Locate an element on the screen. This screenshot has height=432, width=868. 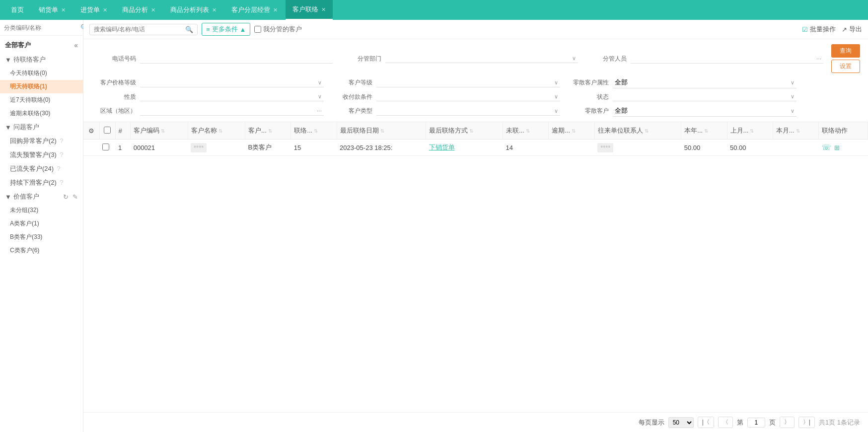
adv-select-customer-level: ∨ is located at coordinates (468, 83).